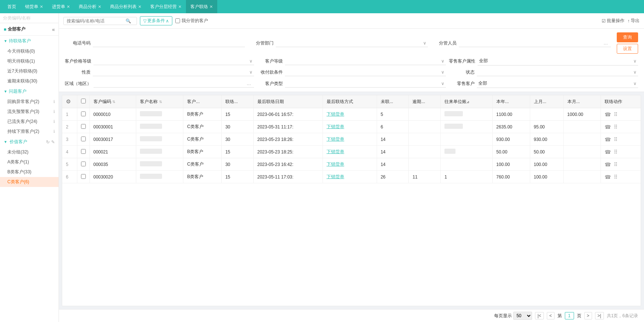 The image size is (644, 322). I want to click on sidebar-item-repurchase-abnormal: 回购异常客户(2) ℹ, so click(29, 102).